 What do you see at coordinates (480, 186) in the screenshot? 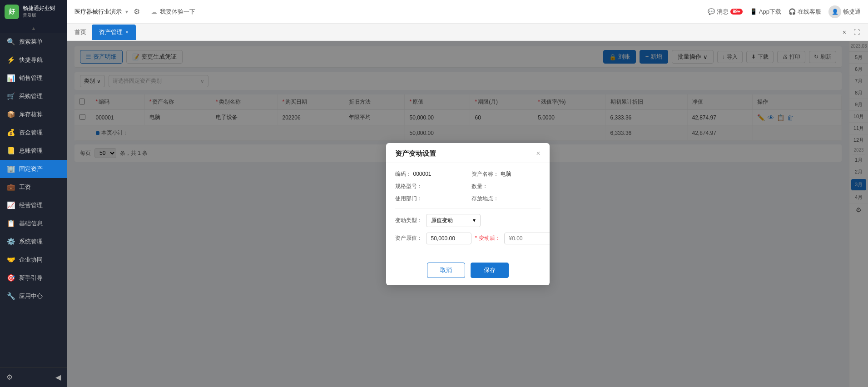
I see `modal-quantity-label: 数量：` at bounding box center [480, 186].